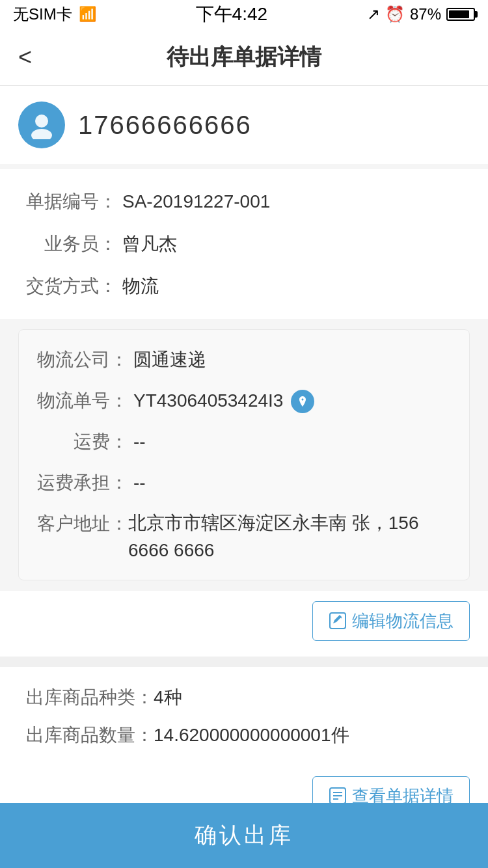 Image resolution: width=488 pixels, height=868 pixels. I want to click on document-icon, so click(338, 796).